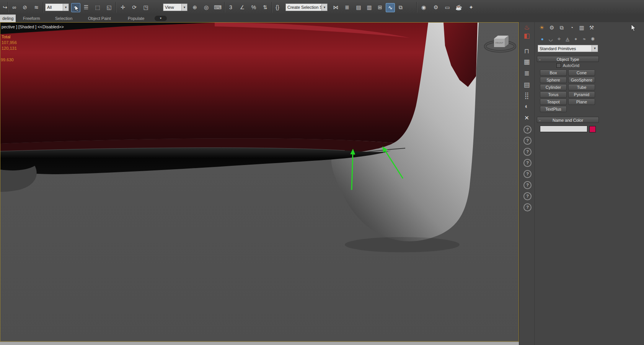  Describe the element at coordinates (582, 80) in the screenshot. I see `geosphere-button: GeoSphere` at that location.